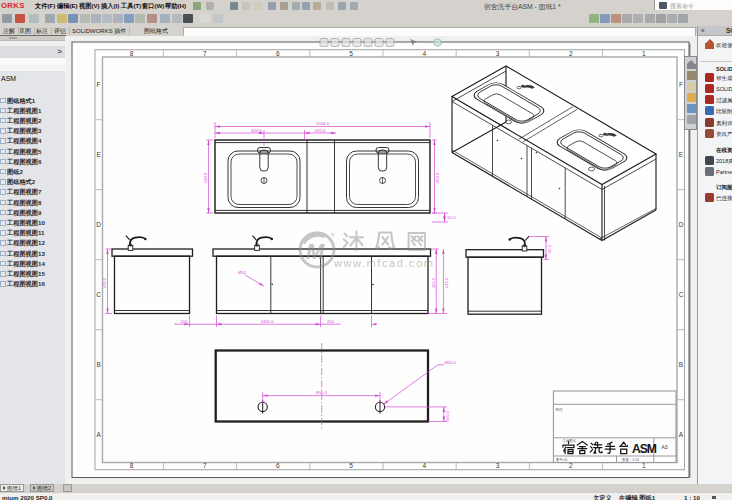  I want to click on svg-text: M, so click(316, 252).